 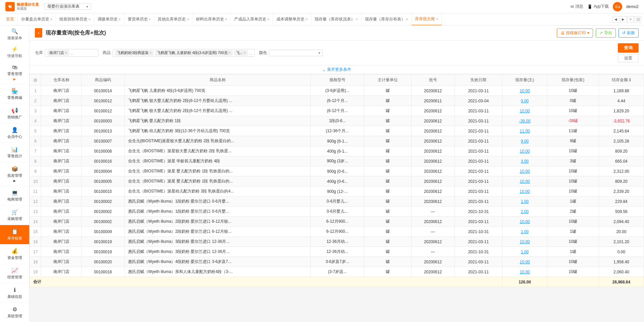 What do you see at coordinates (226, 19) in the screenshot?
I see `close-tab-6: ×` at bounding box center [226, 19].